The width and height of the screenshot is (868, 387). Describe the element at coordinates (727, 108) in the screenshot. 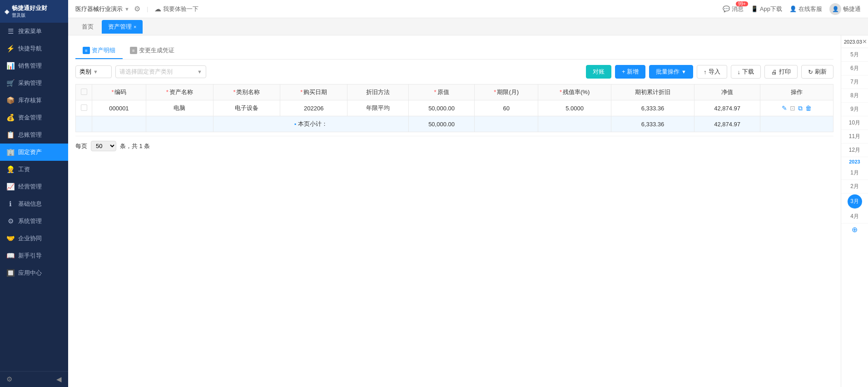

I see `row-net-value: 42,874.97` at that location.